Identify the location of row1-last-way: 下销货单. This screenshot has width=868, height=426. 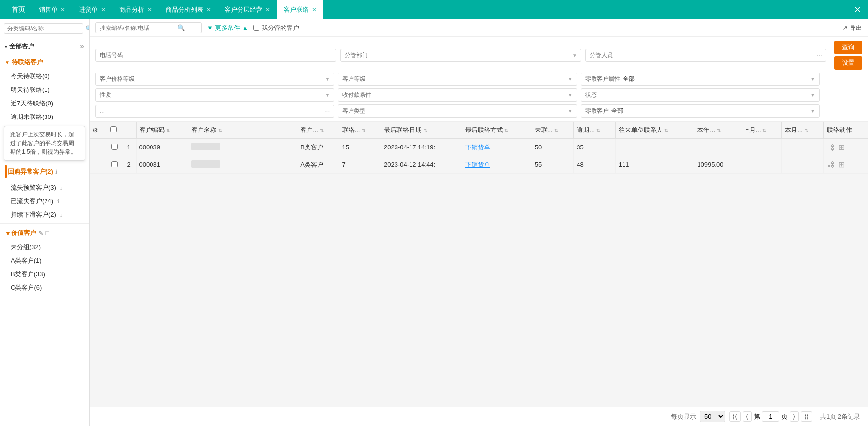
(497, 147).